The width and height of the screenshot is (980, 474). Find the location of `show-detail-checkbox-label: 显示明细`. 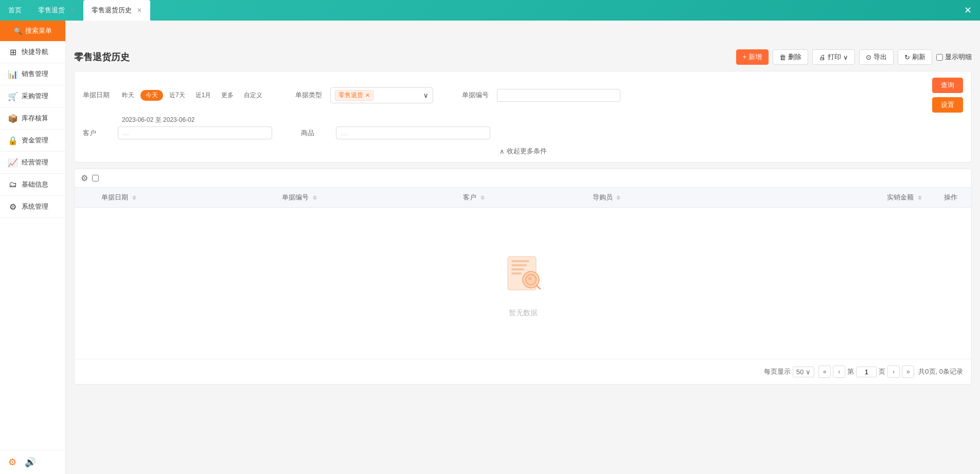

show-detail-checkbox-label: 显示明细 is located at coordinates (954, 57).